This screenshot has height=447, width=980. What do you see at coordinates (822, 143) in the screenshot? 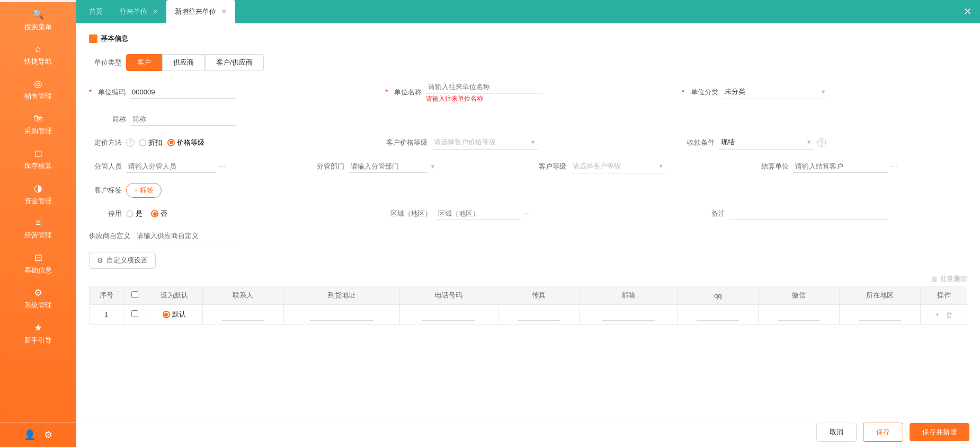
I see `payment-terms-hint: ?` at bounding box center [822, 143].